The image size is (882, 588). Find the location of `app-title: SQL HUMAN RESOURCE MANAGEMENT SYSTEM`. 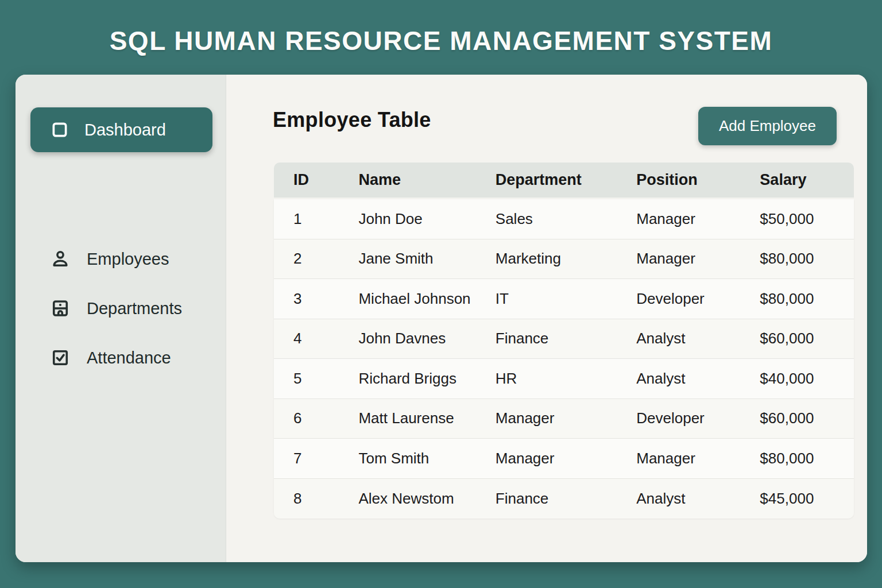

app-title: SQL HUMAN RESOURCE MANAGEMENT SYSTEM is located at coordinates (441, 41).